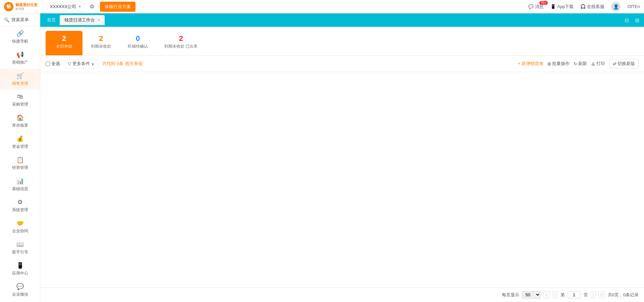 The image size is (644, 302). I want to click on page-size-select: 102050100, so click(531, 295).